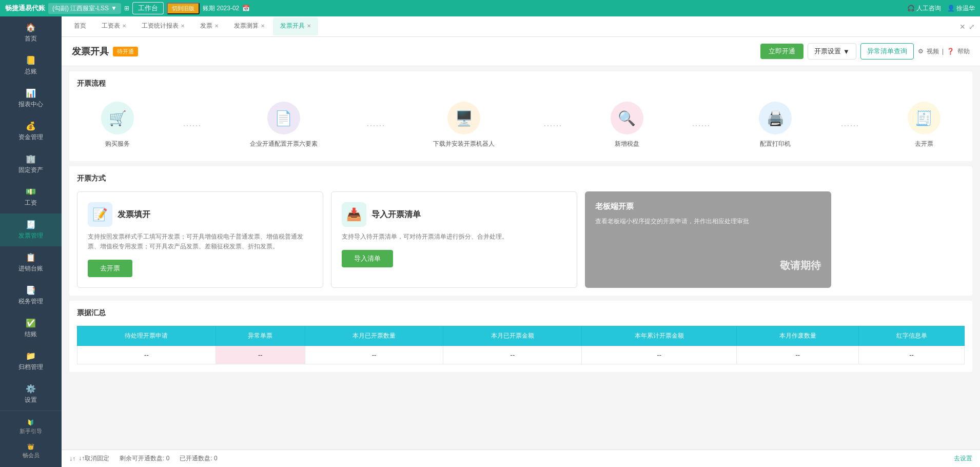 This screenshot has height=467, width=980. Describe the element at coordinates (124, 26) in the screenshot. I see `close-tab-payslip: ✕` at that location.